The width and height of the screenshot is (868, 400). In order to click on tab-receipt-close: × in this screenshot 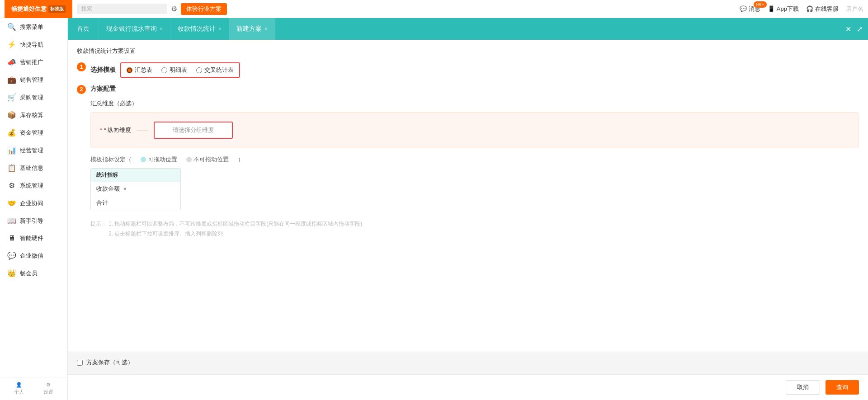, I will do `click(220, 29)`.